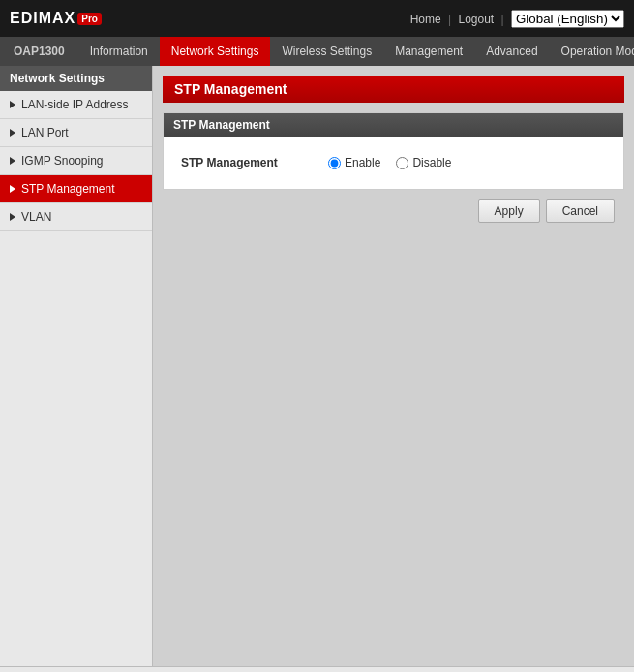 This screenshot has height=672, width=634. I want to click on logo-area: EDIMAX Pro, so click(56, 18).